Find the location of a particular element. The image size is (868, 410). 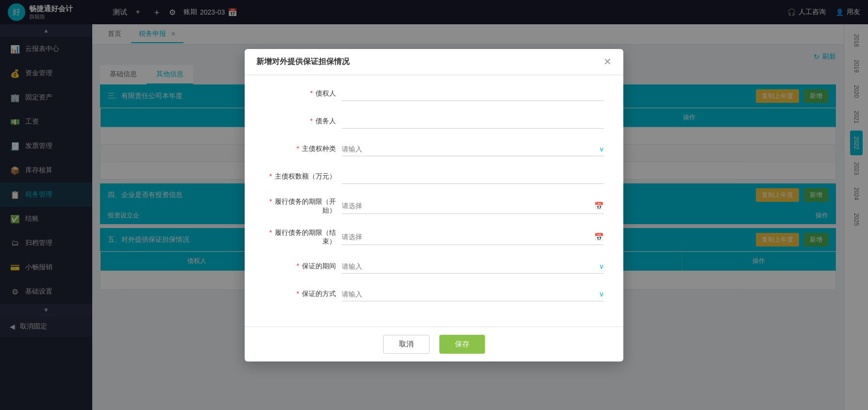

form-row-guarantee-period: * 保证的期间 ∨ is located at coordinates (434, 267).